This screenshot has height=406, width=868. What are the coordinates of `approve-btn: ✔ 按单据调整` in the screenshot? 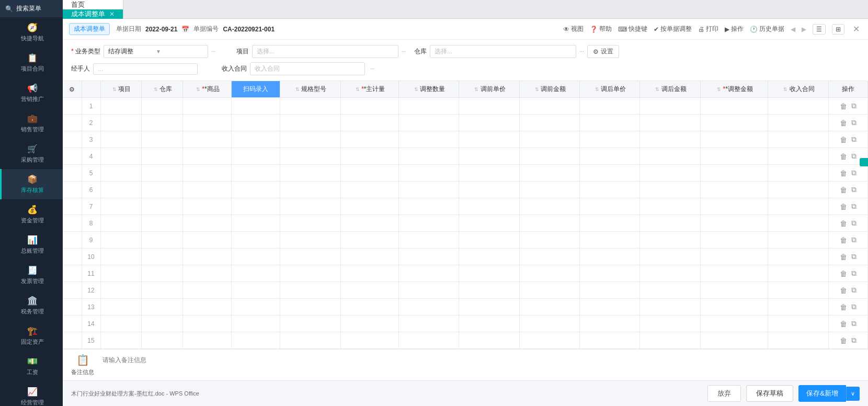 It's located at (672, 29).